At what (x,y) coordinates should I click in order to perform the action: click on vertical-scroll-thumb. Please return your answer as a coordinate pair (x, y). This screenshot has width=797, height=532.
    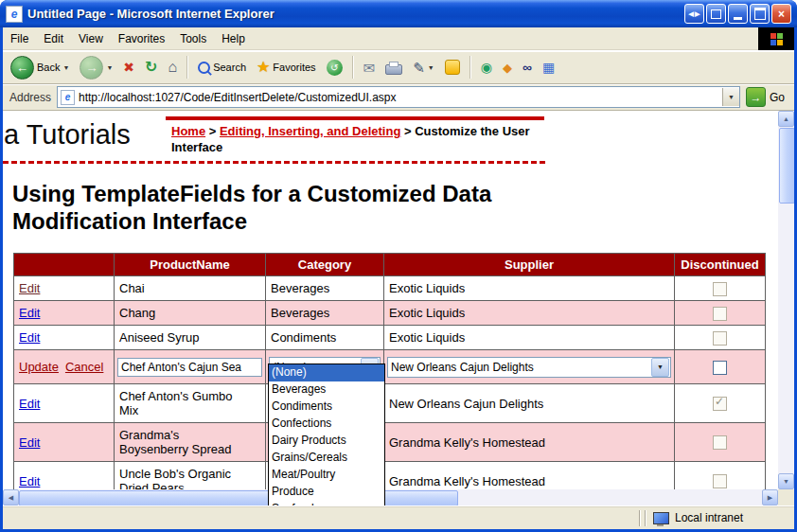
    Looking at the image, I should click on (787, 166).